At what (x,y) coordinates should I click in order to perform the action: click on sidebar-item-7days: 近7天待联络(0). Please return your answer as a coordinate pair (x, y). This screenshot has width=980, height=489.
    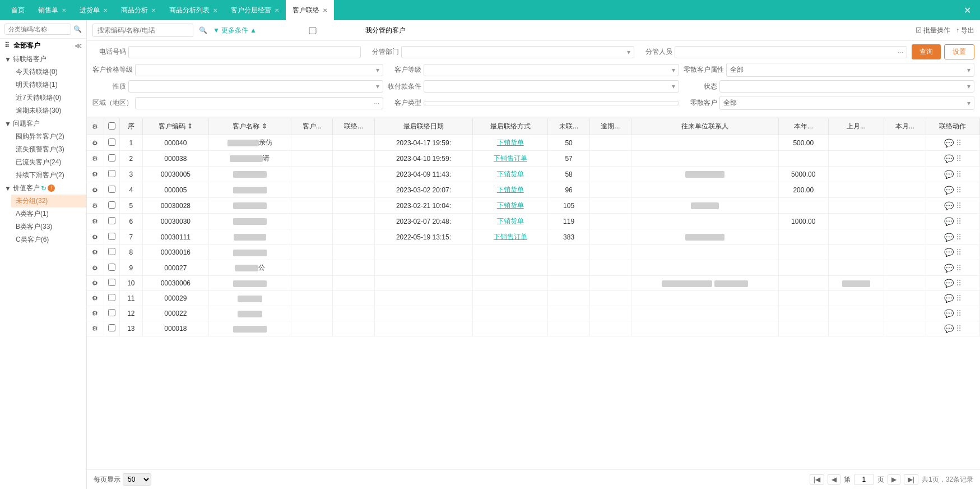
    Looking at the image, I should click on (49, 98).